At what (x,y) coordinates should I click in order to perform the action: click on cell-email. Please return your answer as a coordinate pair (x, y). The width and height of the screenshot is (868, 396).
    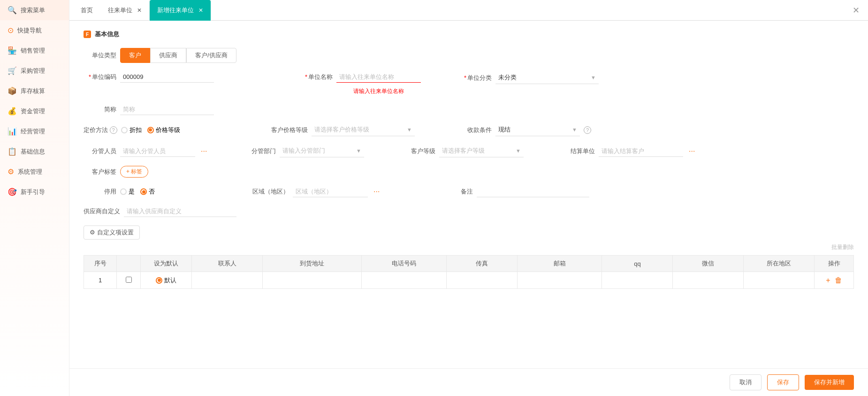
    Looking at the image, I should click on (559, 280).